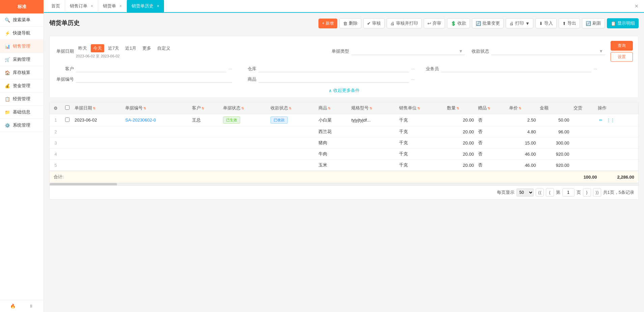 Image resolution: width=644 pixels, height=312 pixels. Describe the element at coordinates (611, 120) in the screenshot. I see `more-action: ⋮⋮` at that location.